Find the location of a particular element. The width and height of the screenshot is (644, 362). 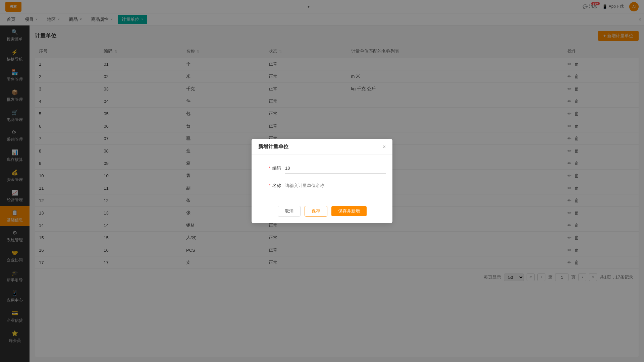

code-form-row: * 编码 is located at coordinates (322, 168).